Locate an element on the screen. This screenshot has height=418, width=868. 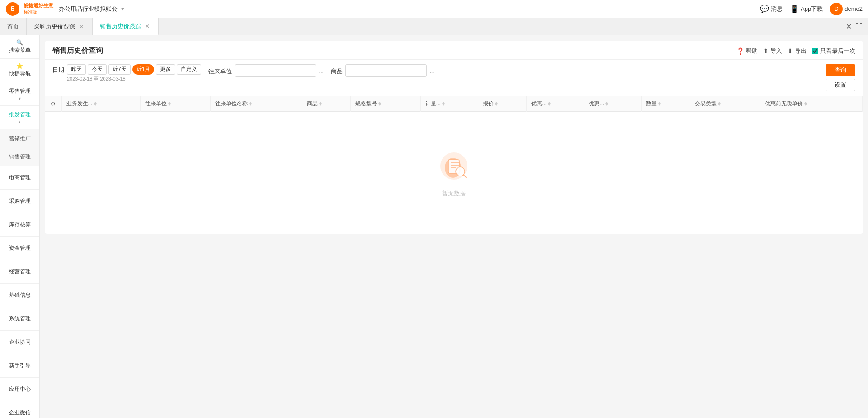
logo-icon: 6 is located at coordinates (13, 9).